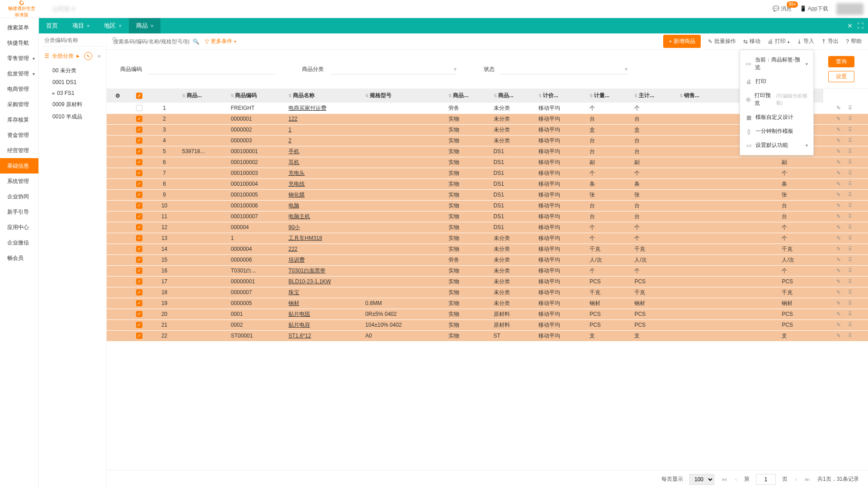 The width and height of the screenshot is (868, 488). Describe the element at coordinates (702, 479) in the screenshot. I see `per-page-select: 100` at that location.